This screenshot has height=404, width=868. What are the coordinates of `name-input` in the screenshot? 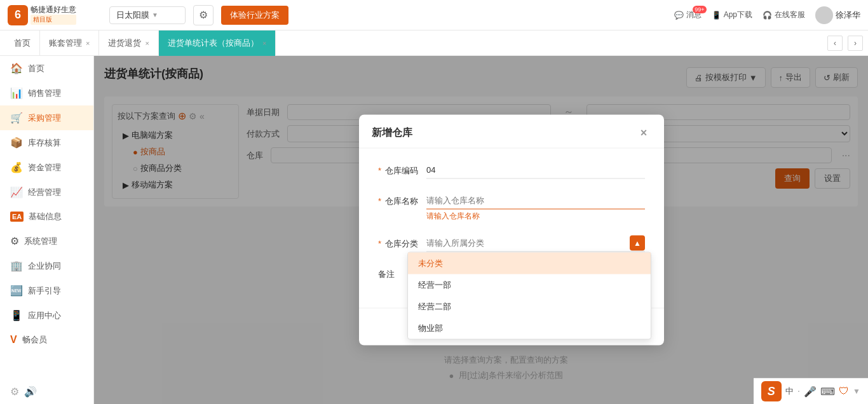 It's located at (536, 201).